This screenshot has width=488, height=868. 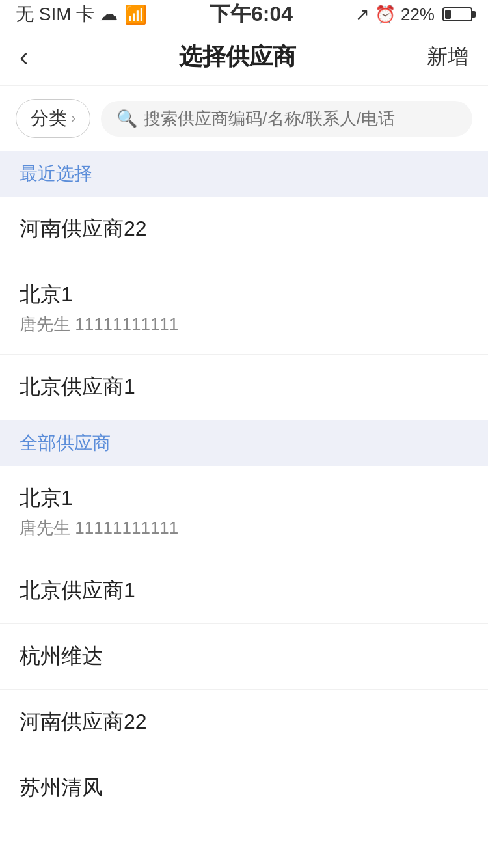 What do you see at coordinates (56, 173) in the screenshot?
I see `recent-section-label: 最近选择` at bounding box center [56, 173].